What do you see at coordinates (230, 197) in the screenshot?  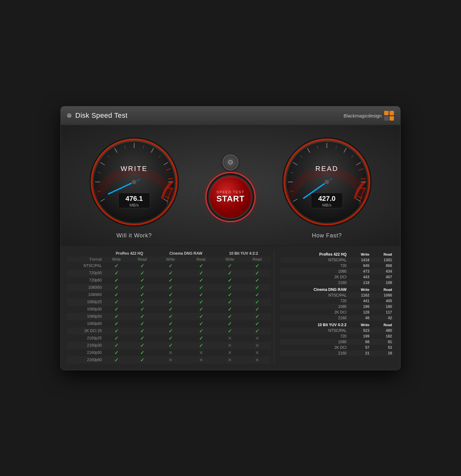 I see `start-button: SPEED TEST START` at bounding box center [230, 197].